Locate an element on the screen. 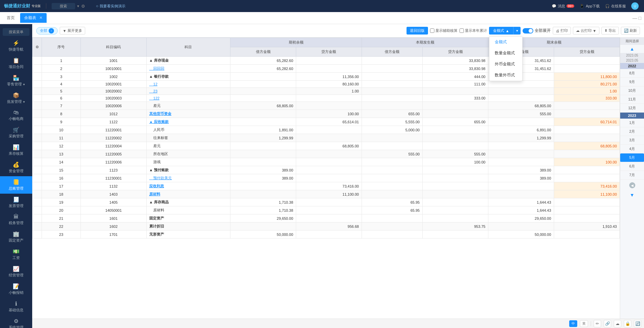 The height and width of the screenshot is (328, 644). row-subject: 原材料 is located at coordinates (188, 194).